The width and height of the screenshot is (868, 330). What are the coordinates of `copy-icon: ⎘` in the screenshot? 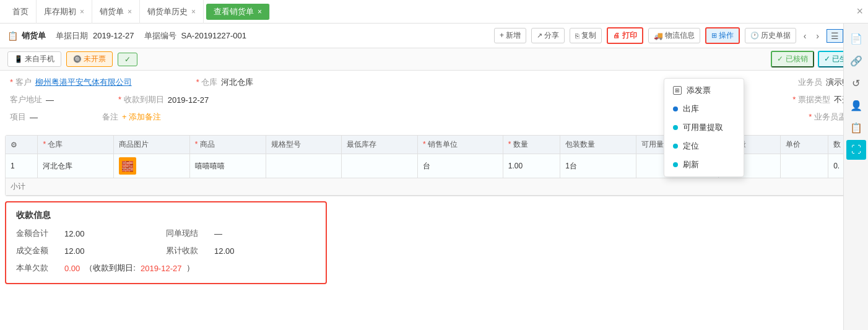 It's located at (577, 36).